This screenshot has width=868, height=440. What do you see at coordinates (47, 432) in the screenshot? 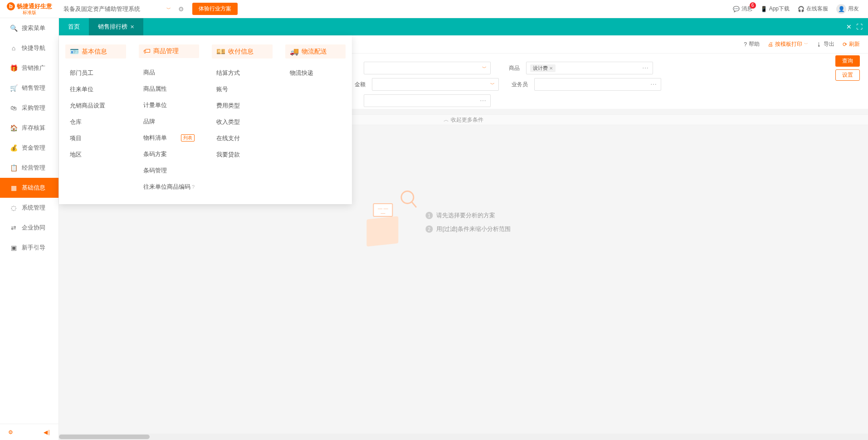
I see `collapse-sidebar-icon: ◀∣` at bounding box center [47, 432].